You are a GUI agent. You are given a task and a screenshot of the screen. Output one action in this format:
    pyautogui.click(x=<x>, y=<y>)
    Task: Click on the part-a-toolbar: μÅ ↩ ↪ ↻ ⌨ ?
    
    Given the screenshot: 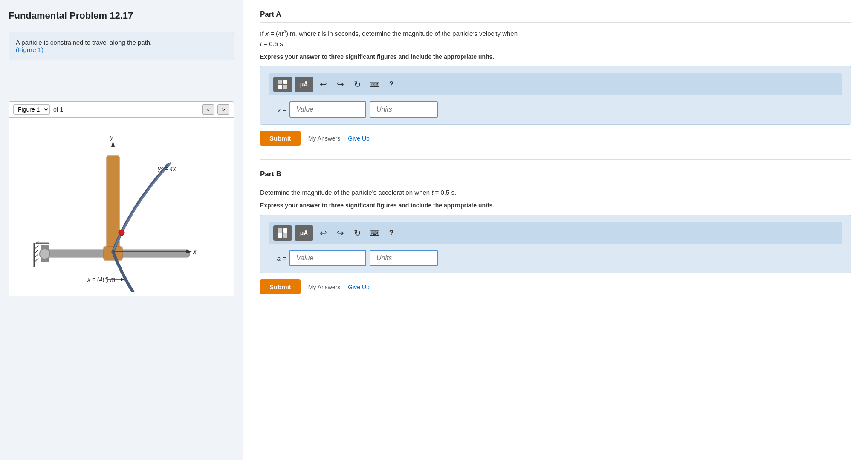 What is the action you would take?
    pyautogui.click(x=556, y=84)
    